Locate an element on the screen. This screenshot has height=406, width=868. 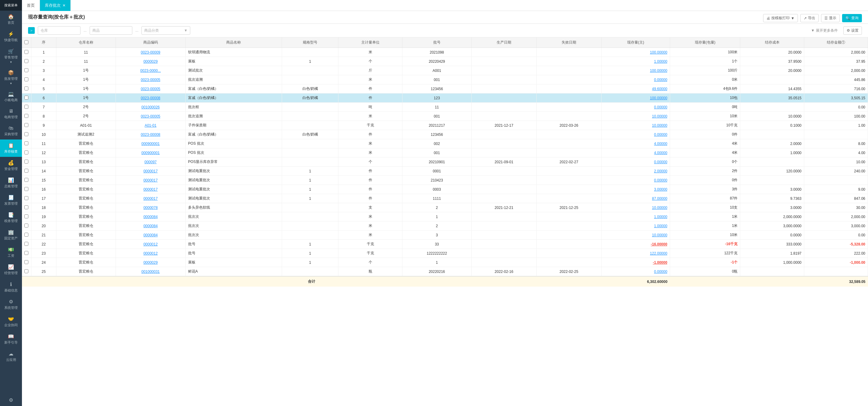
sidebar-item-inventory: 📋 库存核查 is located at coordinates (11, 148).